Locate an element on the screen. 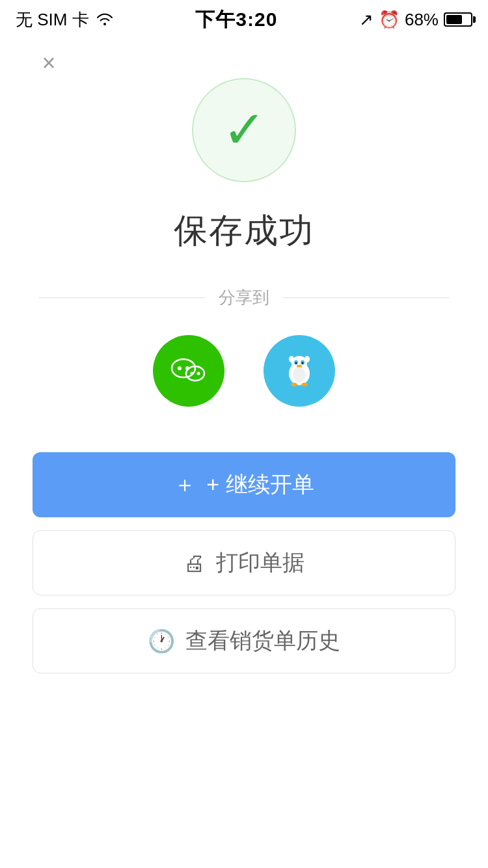 This screenshot has height=868, width=488. wechat-share-button is located at coordinates (189, 371).